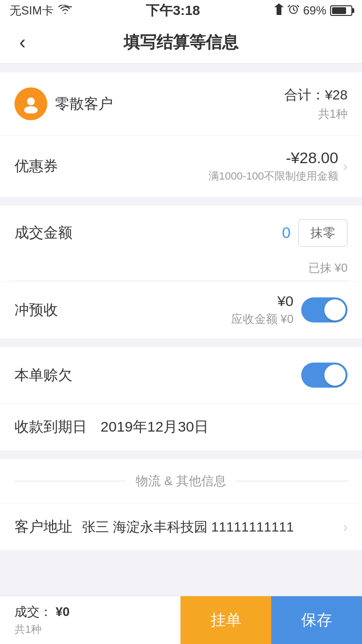 The image size is (362, 644). Describe the element at coordinates (84, 104) in the screenshot. I see `customer-name: 零散客户` at that location.